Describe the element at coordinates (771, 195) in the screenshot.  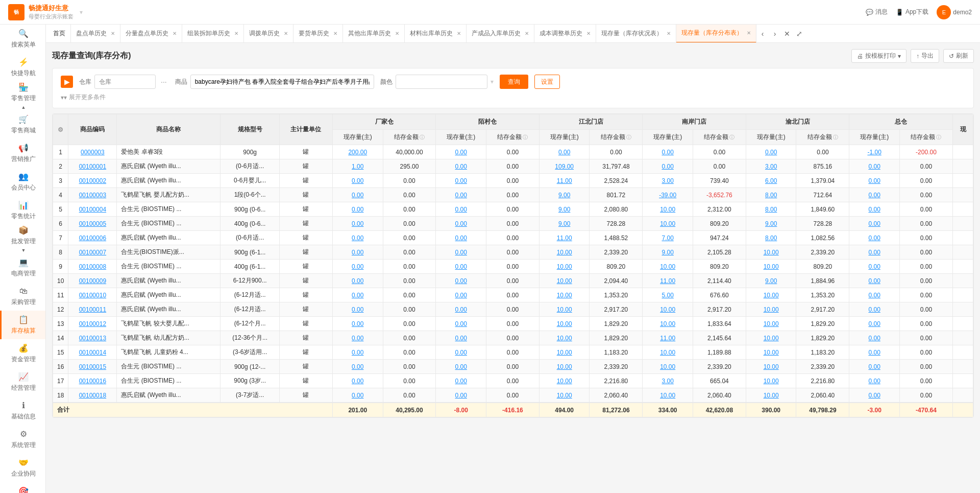
I see `cell-yubei-qty: 8.00` at that location.